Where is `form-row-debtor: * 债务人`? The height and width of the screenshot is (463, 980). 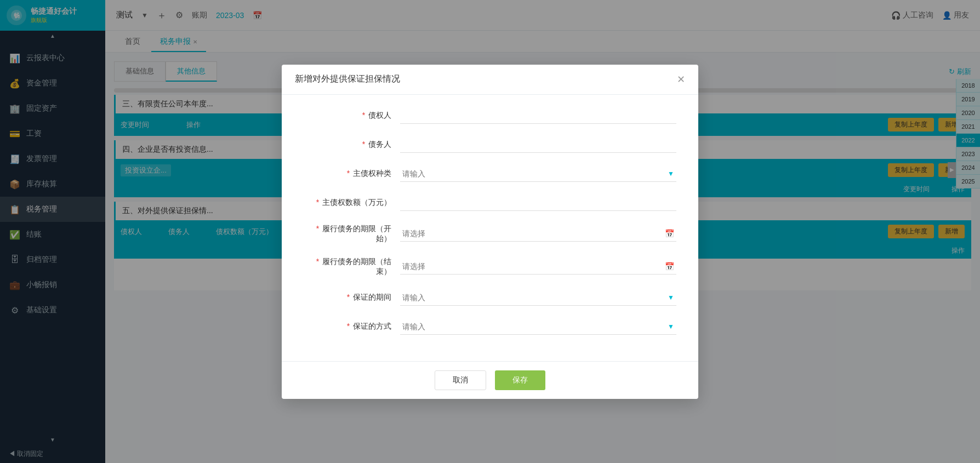
form-row-debtor: * 债务人 is located at coordinates (490, 145).